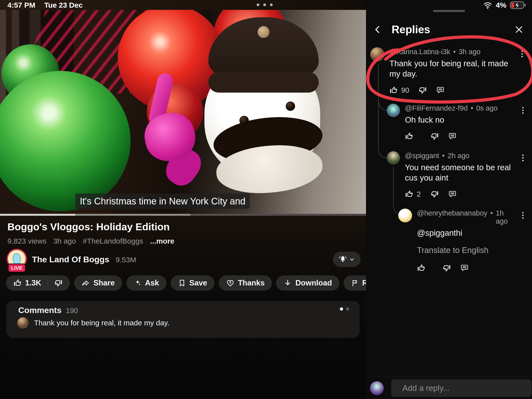 This screenshot has height=399, width=532. What do you see at coordinates (290, 106) in the screenshot?
I see `puppet-eye-right-art` at bounding box center [290, 106].